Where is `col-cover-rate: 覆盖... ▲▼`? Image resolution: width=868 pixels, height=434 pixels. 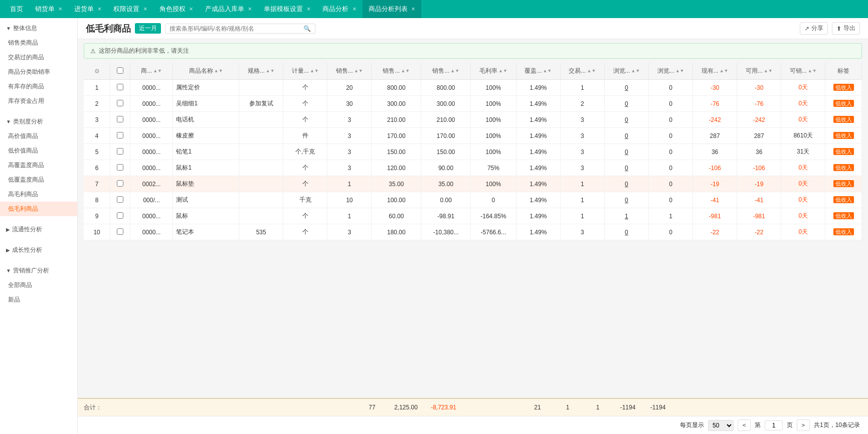
col-cover-rate: 覆盖... ▲▼ is located at coordinates (538, 71).